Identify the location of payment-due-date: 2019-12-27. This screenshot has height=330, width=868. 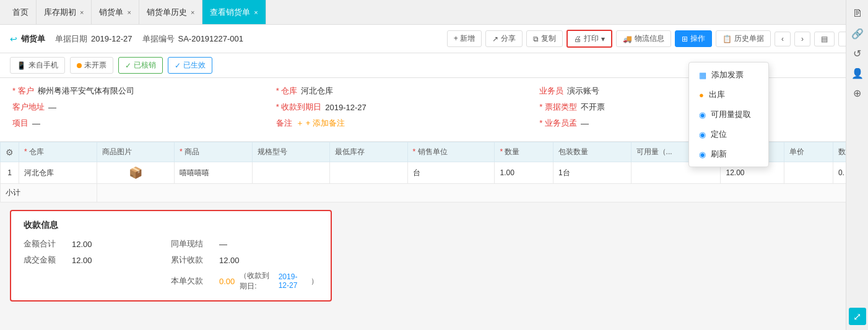
(292, 281).